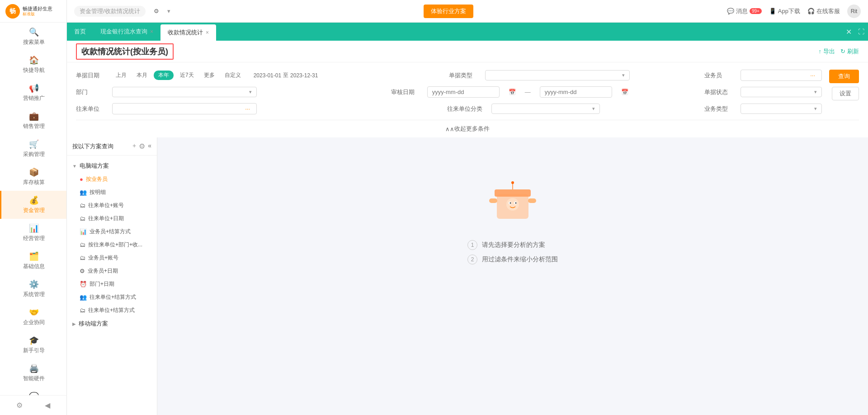  Describe the element at coordinates (448, 11) in the screenshot. I see `trial-btn: 体验行业方案` at that location.